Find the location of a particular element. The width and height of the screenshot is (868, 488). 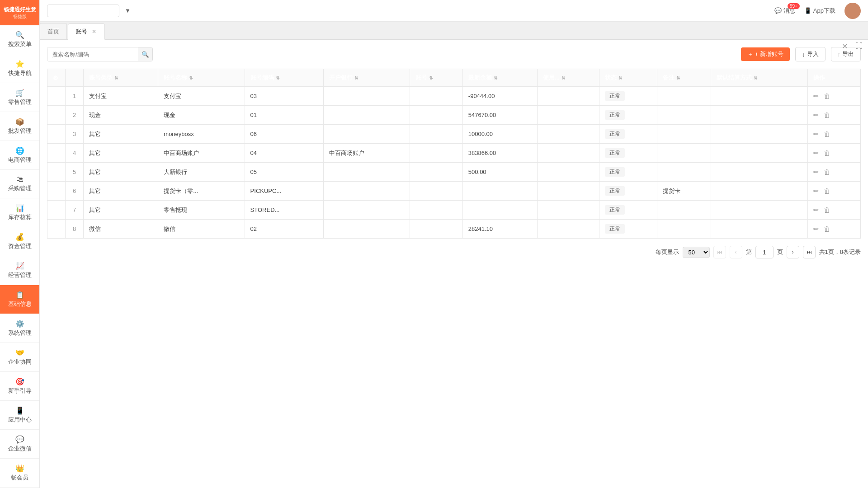

tab-home: 首页 is located at coordinates (53, 31).